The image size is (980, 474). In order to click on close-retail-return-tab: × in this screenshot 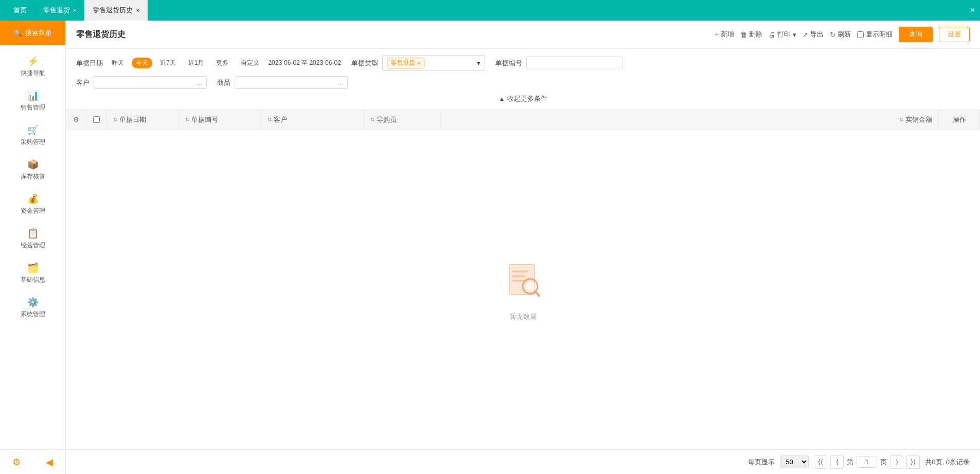, I will do `click(75, 10)`.